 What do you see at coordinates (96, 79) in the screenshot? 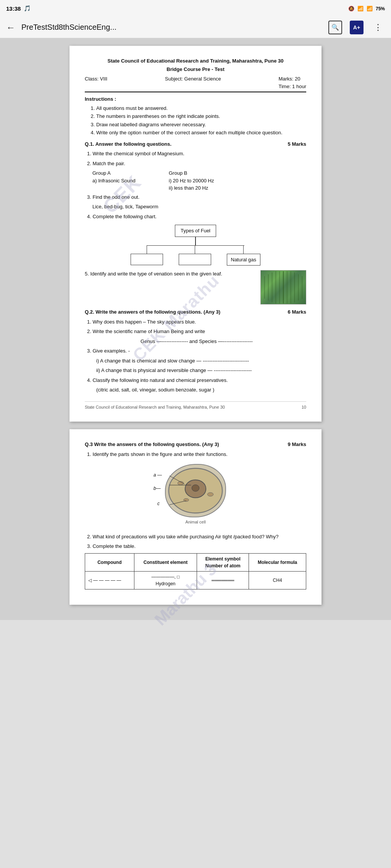
I see `class-label: Class: VIII` at bounding box center [96, 79].